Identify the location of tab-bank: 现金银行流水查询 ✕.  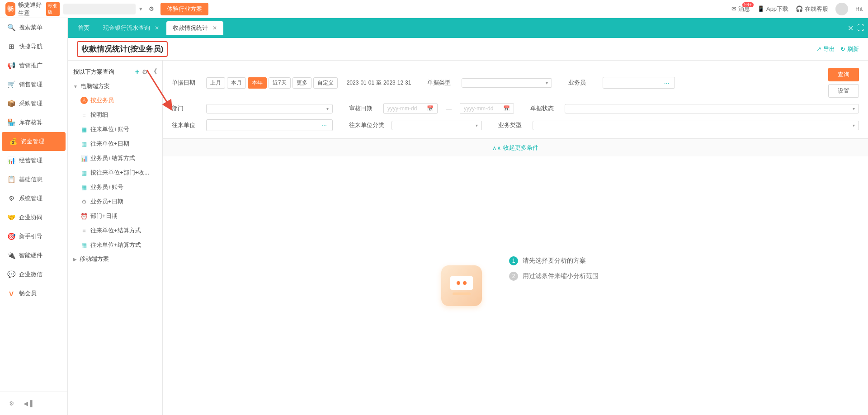
(131, 28).